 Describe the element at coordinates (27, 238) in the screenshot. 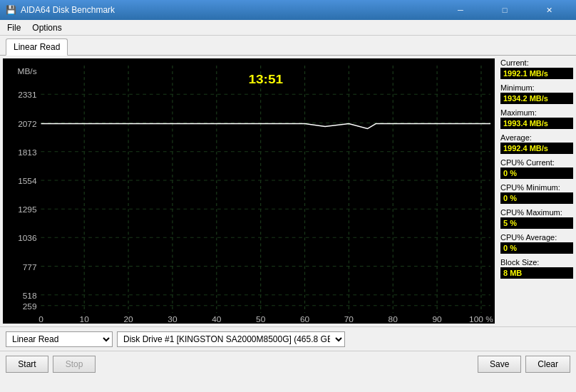

I see `svg-text: 1036` at that location.